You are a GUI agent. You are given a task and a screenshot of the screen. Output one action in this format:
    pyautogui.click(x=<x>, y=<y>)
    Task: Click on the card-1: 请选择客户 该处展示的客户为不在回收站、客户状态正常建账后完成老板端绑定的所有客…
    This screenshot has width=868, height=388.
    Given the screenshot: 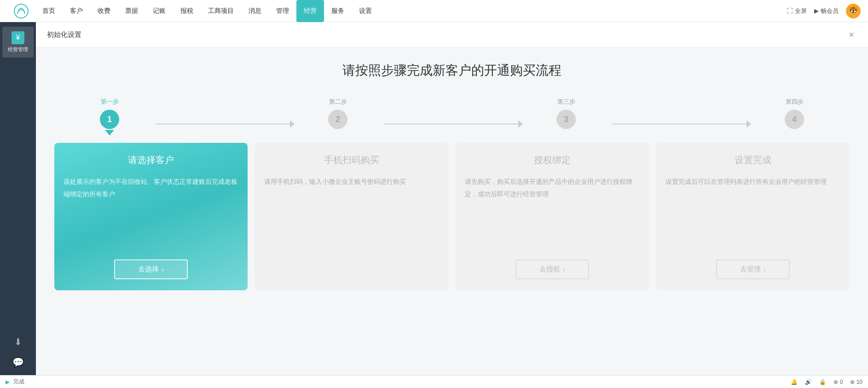 What is the action you would take?
    pyautogui.click(x=151, y=217)
    